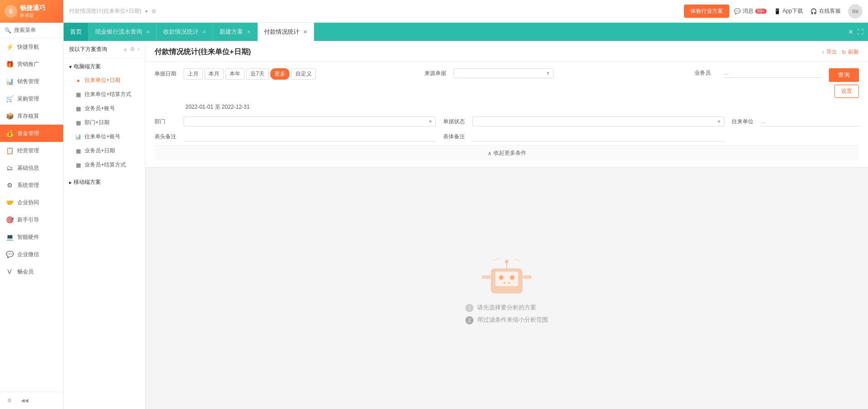 This screenshot has height=409, width=868. Describe the element at coordinates (193, 74) in the screenshot. I see `last-month-btn: 上月` at that location.